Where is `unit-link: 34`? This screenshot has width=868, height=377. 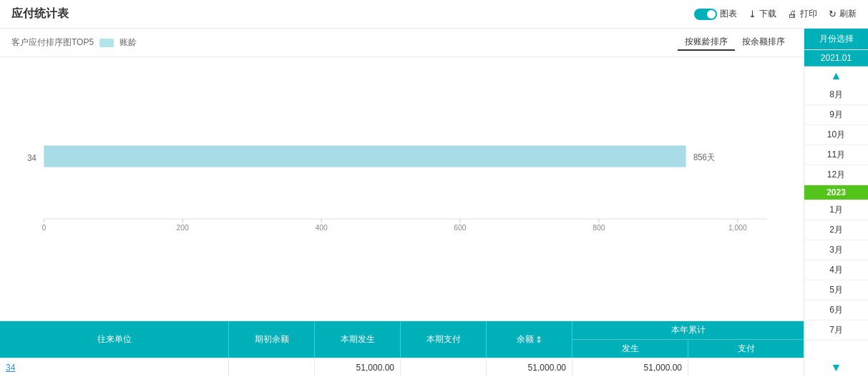 unit-link: 34 is located at coordinates (10, 368).